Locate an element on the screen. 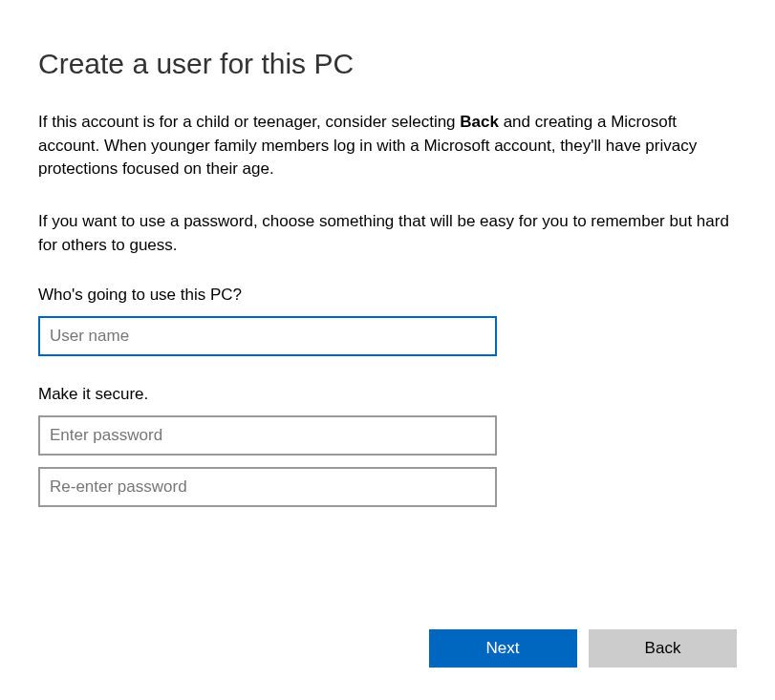 The image size is (775, 700). password-input is located at coordinates (268, 435).